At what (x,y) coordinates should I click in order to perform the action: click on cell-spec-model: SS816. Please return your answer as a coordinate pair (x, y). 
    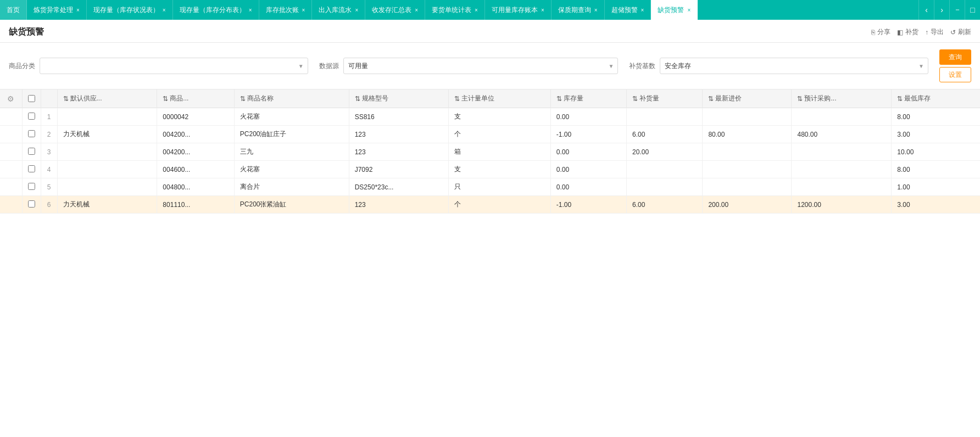
    Looking at the image, I should click on (399, 117).